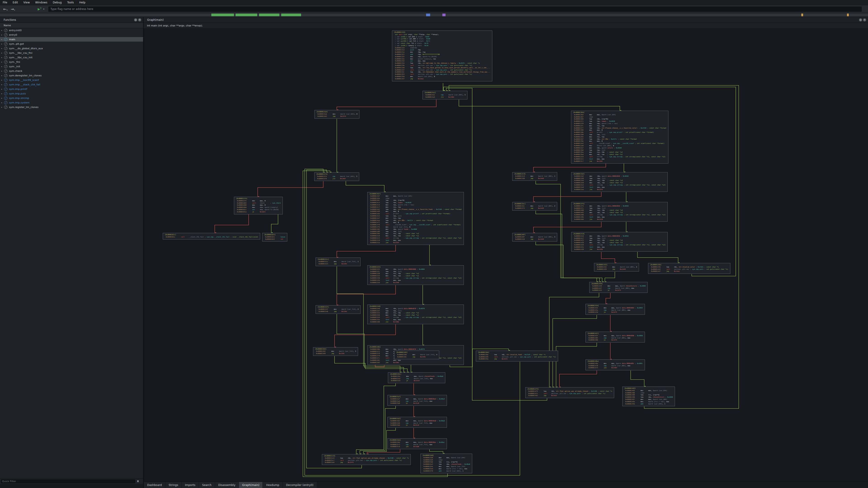 This screenshot has height=488, width=868. What do you see at coordinates (71, 57) in the screenshot?
I see `function-item-sym.__libc_csu_init: ▸ƒsym.__libc_csu_init` at bounding box center [71, 57].